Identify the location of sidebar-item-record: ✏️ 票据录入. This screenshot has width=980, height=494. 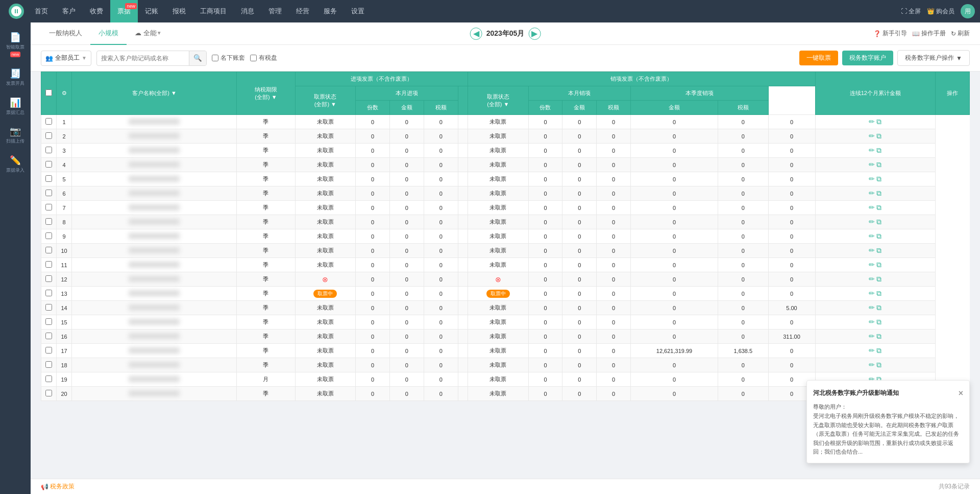
(15, 164).